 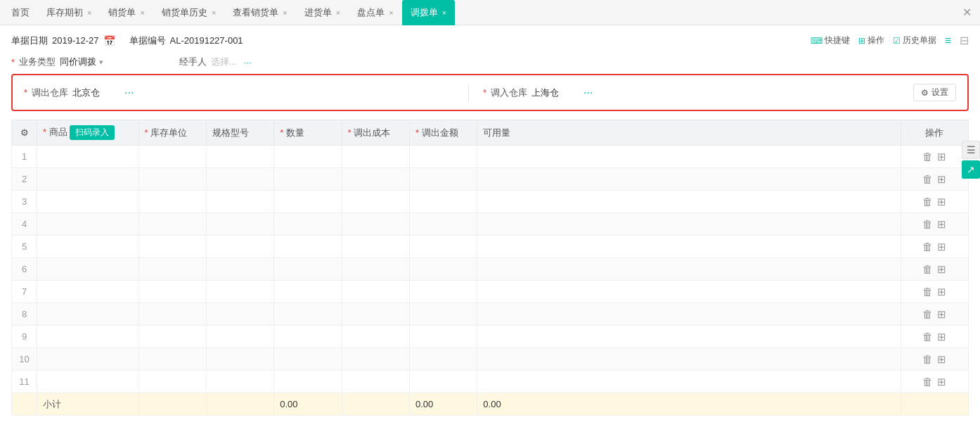 What do you see at coordinates (247, 62) in the screenshot?
I see `person-dots-icon: ···` at bounding box center [247, 62].